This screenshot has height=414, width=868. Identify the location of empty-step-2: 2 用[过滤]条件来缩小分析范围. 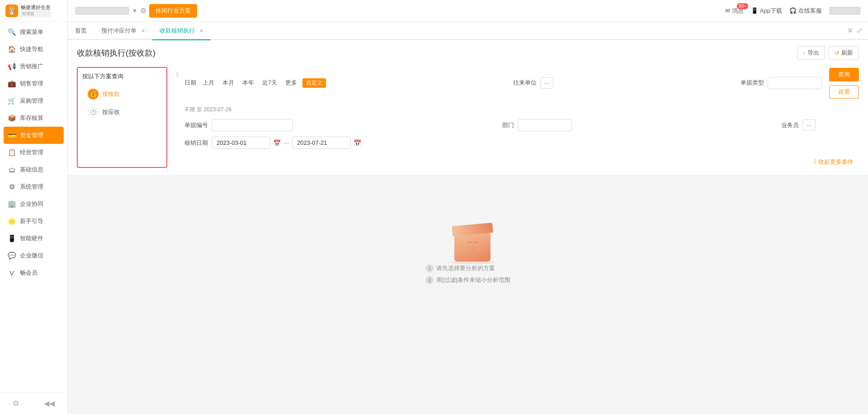
(467, 280).